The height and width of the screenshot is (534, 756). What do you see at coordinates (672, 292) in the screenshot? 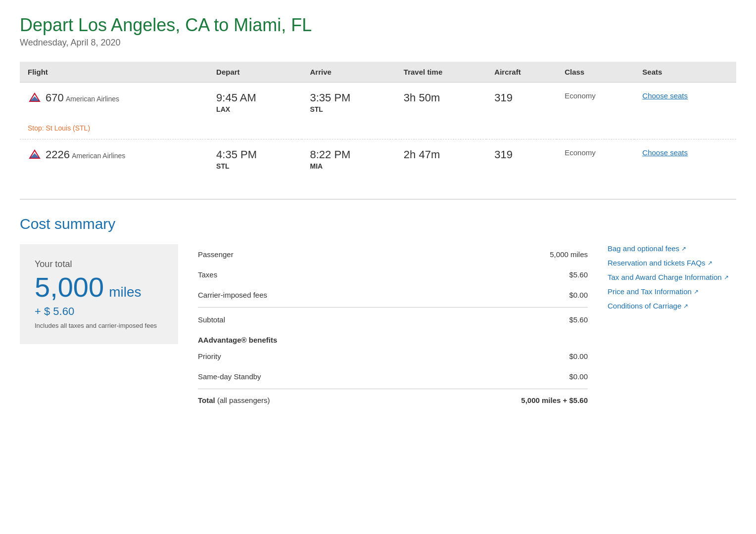
I see `price-tax-link: Price and Tax Information ↗` at bounding box center [672, 292].